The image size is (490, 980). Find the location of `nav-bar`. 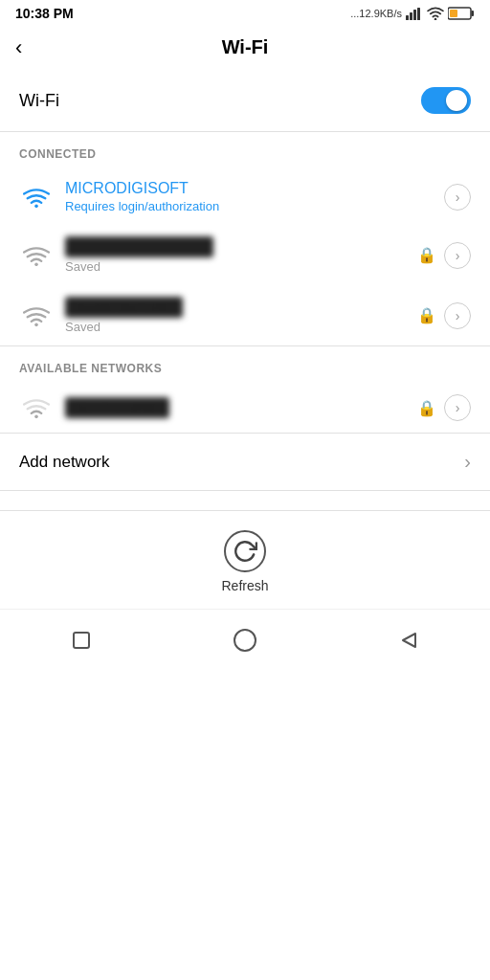

nav-bar is located at coordinates (245, 641).